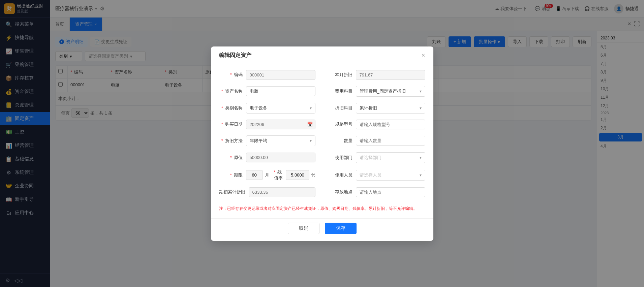 The width and height of the screenshot is (644, 287). What do you see at coordinates (298, 175) in the screenshot?
I see `residual-input` at bounding box center [298, 175].